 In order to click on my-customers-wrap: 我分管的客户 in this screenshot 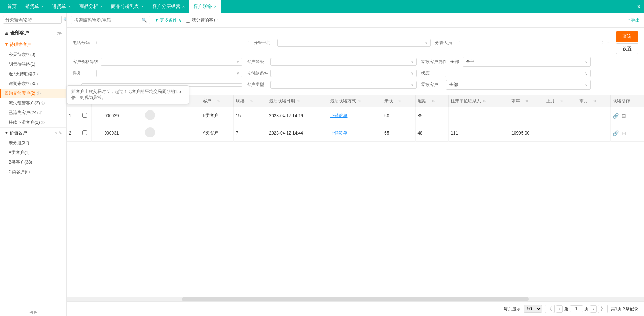, I will do `click(202, 20)`.